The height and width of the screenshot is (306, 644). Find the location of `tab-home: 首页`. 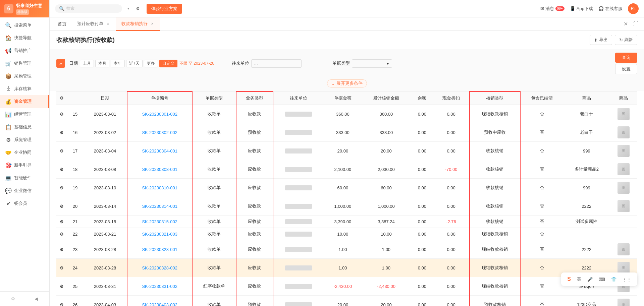

tab-home: 首页 is located at coordinates (62, 24).